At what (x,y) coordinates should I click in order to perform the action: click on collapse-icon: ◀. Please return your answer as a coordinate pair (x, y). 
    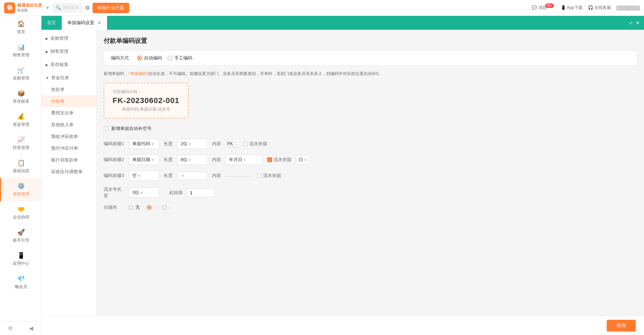
    Looking at the image, I should click on (31, 328).